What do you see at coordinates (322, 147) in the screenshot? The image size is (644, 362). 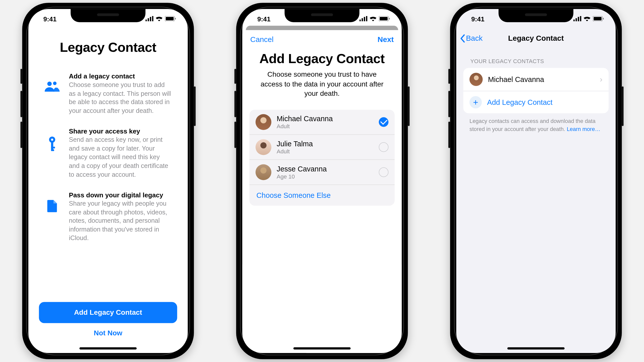 I see `contact-row-julie: Julie Talma Adult` at bounding box center [322, 147].